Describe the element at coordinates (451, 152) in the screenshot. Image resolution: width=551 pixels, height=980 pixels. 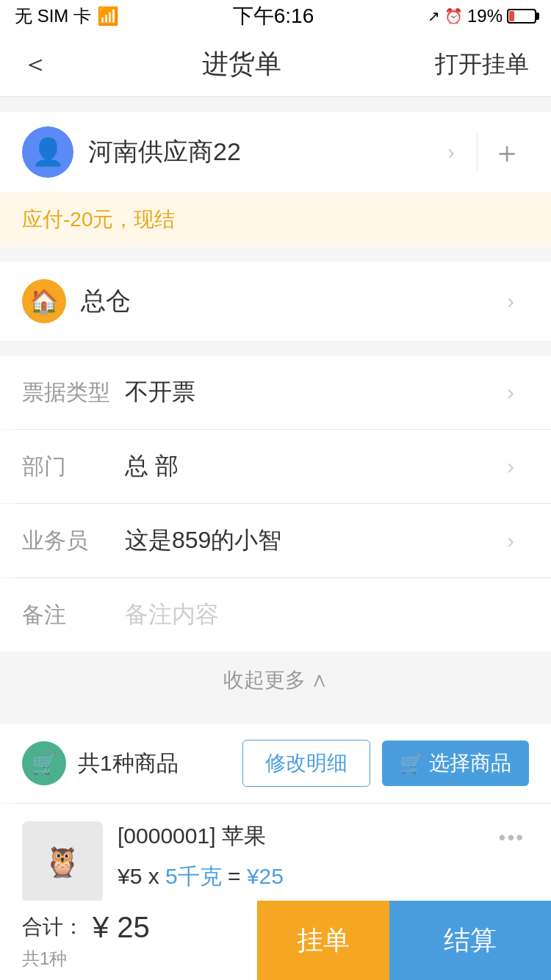
I see `supplier-arrow-icon: ›` at that location.